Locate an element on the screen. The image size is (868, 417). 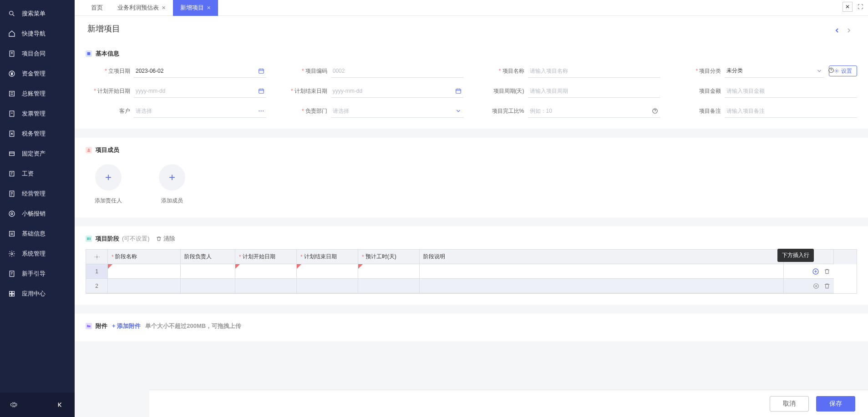
sidebar-list: 搜索菜单 快捷导航 项目合同 ¥ 资金管理 总账管理 发票管理 is located at coordinates (37, 196).